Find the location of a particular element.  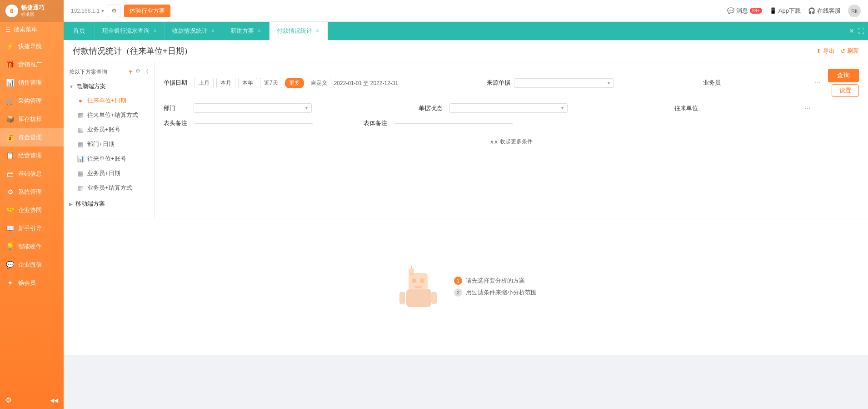

app-download-btn: 📱 App下载 is located at coordinates (785, 11).